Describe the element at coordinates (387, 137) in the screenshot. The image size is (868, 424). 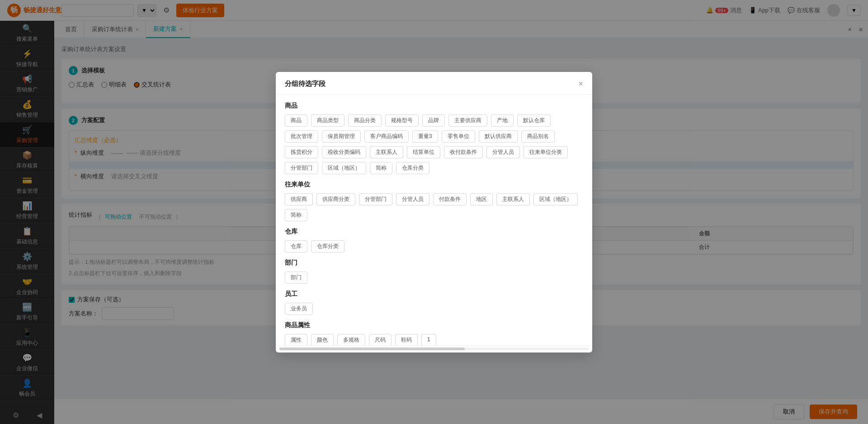
I see `field-tag-客户商品编码: 客户商品编码` at that location.